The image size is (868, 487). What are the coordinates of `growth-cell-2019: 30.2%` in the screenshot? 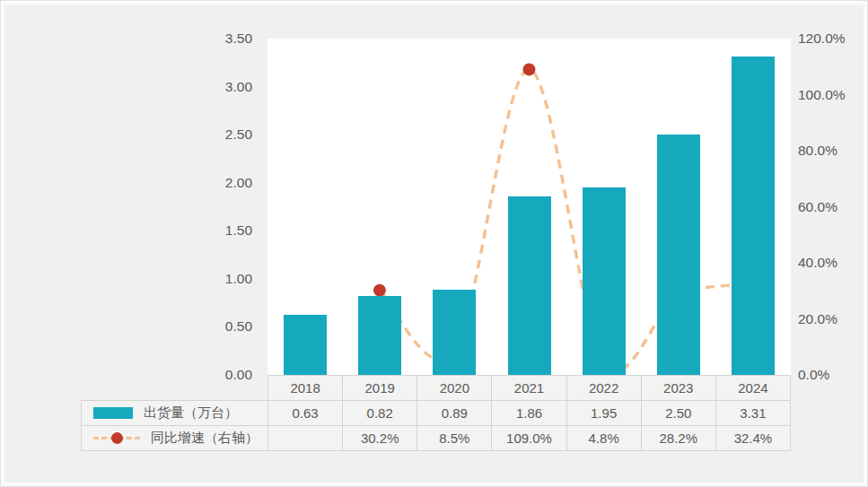 It's located at (381, 439).